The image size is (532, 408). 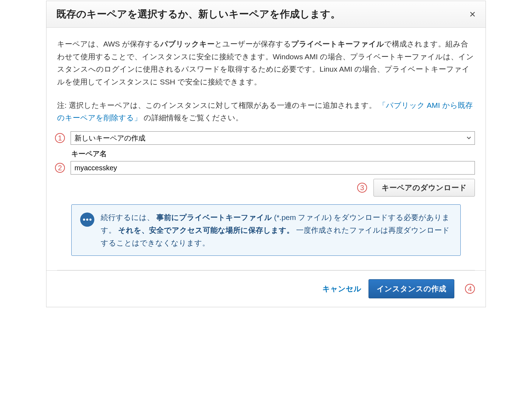 I want to click on annotation-2: 2, so click(x=60, y=168).